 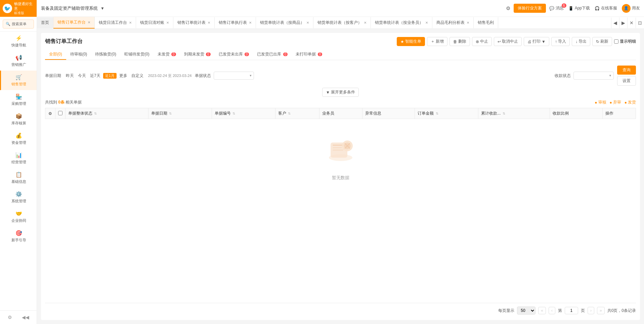 I want to click on tab-close-cash-reconcile: ✕, so click(x=168, y=23).